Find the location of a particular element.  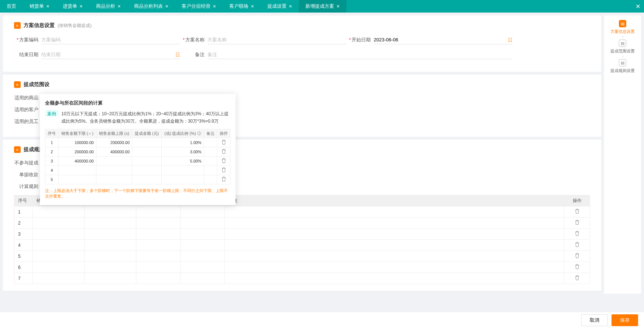

rule-row: 2 is located at coordinates (302, 223).